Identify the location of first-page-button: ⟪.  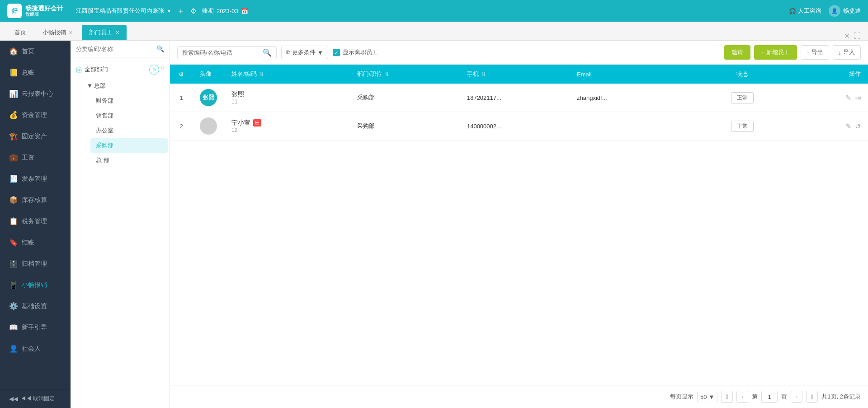
(727, 397).